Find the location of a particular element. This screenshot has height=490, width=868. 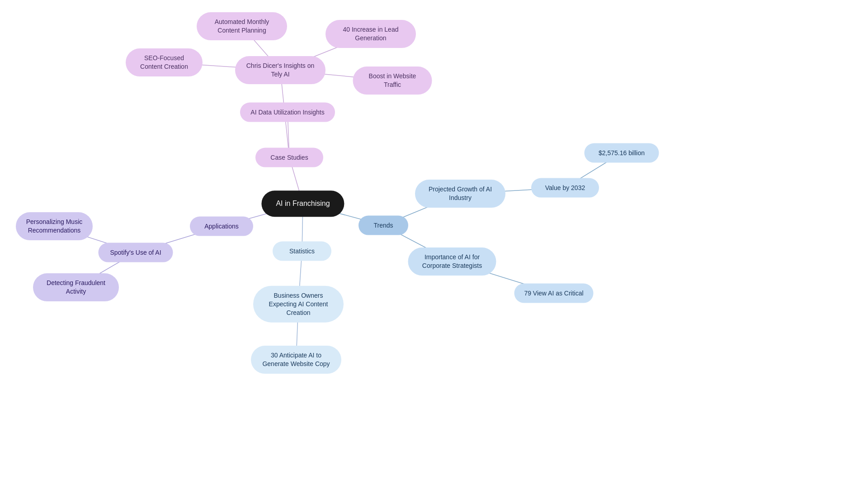

node-view-ai-critical: 79 View AI as Critical is located at coordinates (554, 293).